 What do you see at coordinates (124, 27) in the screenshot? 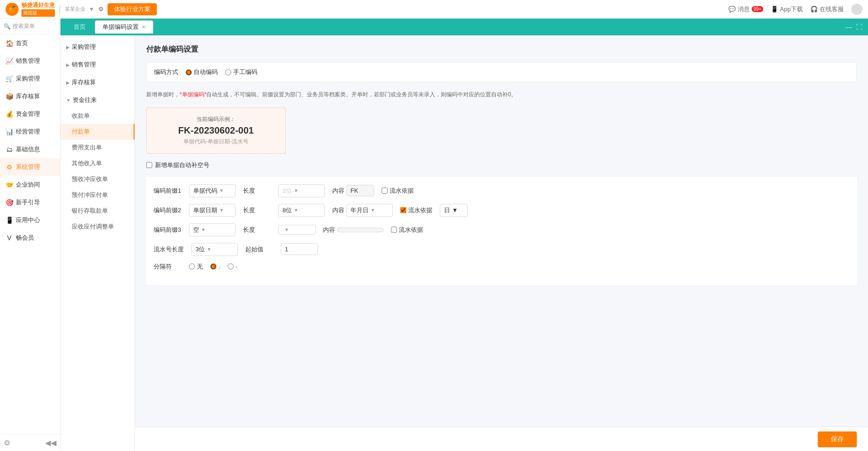
I see `tab-encode-settings: 单据编码设置 ✕` at bounding box center [124, 27].